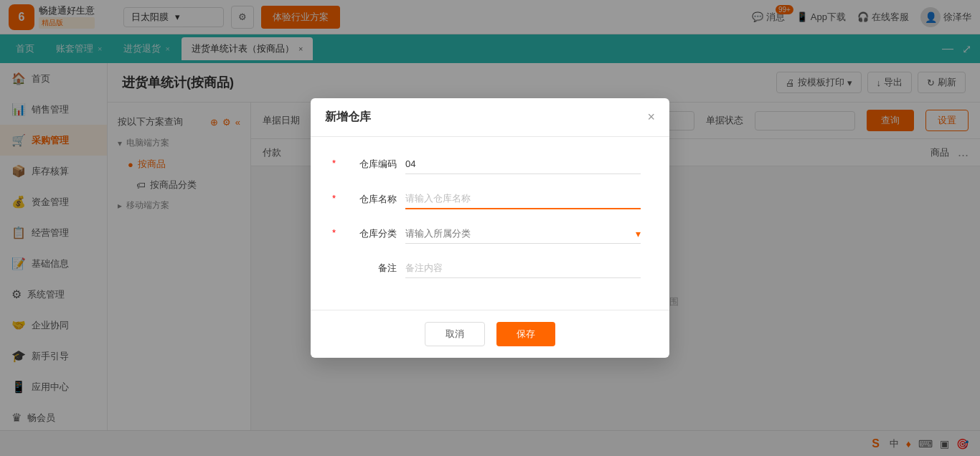  What do you see at coordinates (455, 334) in the screenshot?
I see `cancel-button: 取消` at bounding box center [455, 334].